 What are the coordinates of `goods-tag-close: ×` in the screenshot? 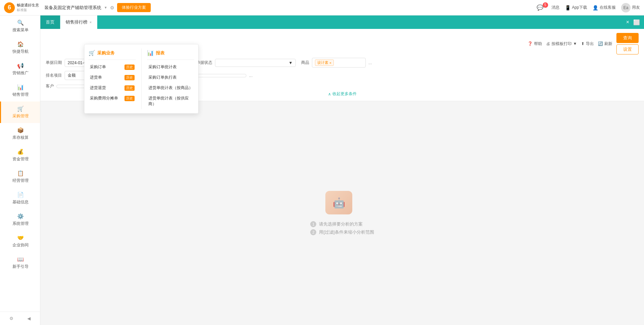 It's located at (330, 63).